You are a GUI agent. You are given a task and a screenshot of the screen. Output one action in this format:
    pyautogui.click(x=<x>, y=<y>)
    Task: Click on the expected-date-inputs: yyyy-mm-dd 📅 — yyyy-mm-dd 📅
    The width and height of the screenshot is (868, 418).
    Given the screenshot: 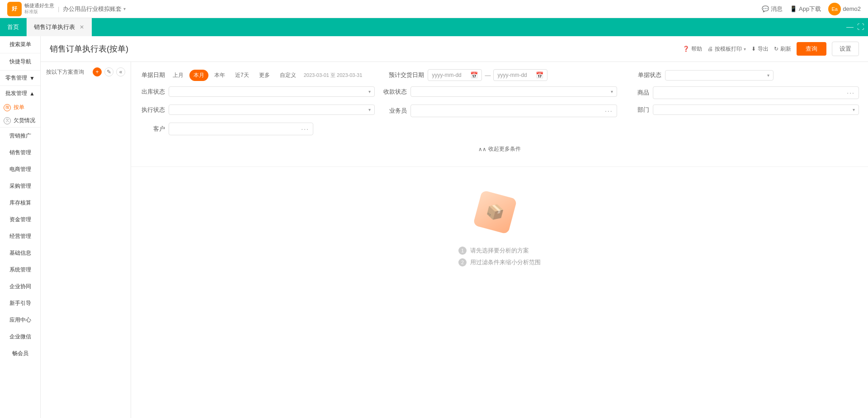 What is the action you would take?
    pyautogui.click(x=487, y=75)
    